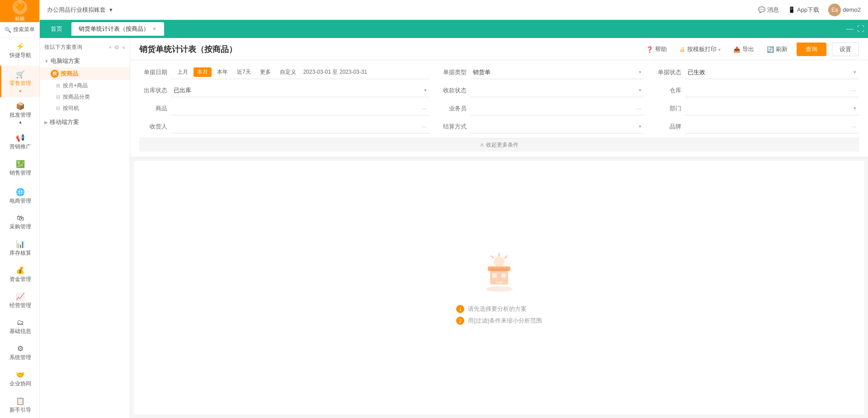 The image size is (868, 418). I want to click on marketing-icon: 📢, so click(20, 138).